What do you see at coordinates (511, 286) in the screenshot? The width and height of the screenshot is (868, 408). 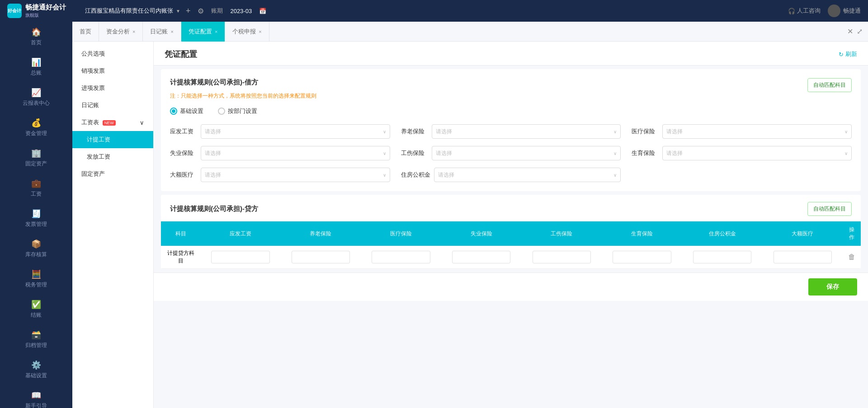 I see `bottom-bar: 保存` at bounding box center [511, 286].